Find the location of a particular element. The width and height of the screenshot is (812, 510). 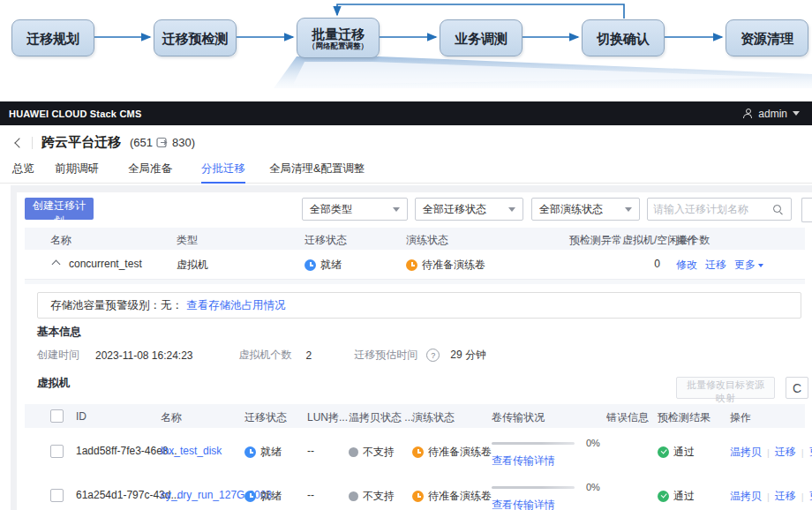

storage-alert-link: 查看存储池占用情况 is located at coordinates (237, 305).